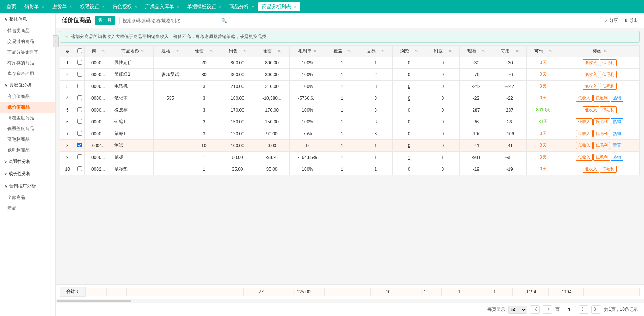  Describe the element at coordinates (307, 51) in the screenshot. I see `th-profit-rate: 毛利率 ⇅` at that location.